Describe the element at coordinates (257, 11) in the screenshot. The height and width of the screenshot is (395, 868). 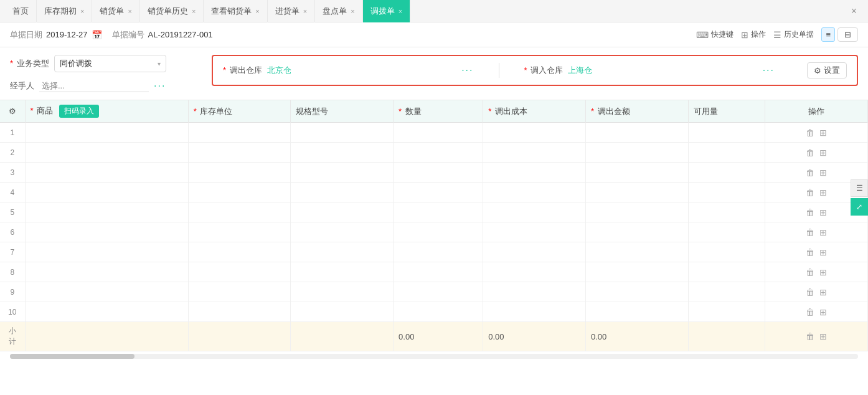
I see `tab-view-sales-close: ×` at that location.